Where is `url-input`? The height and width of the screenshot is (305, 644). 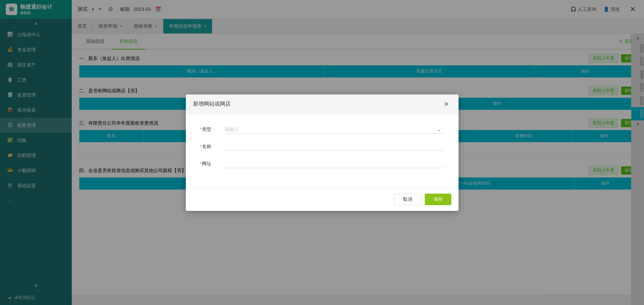 url-input is located at coordinates (333, 164).